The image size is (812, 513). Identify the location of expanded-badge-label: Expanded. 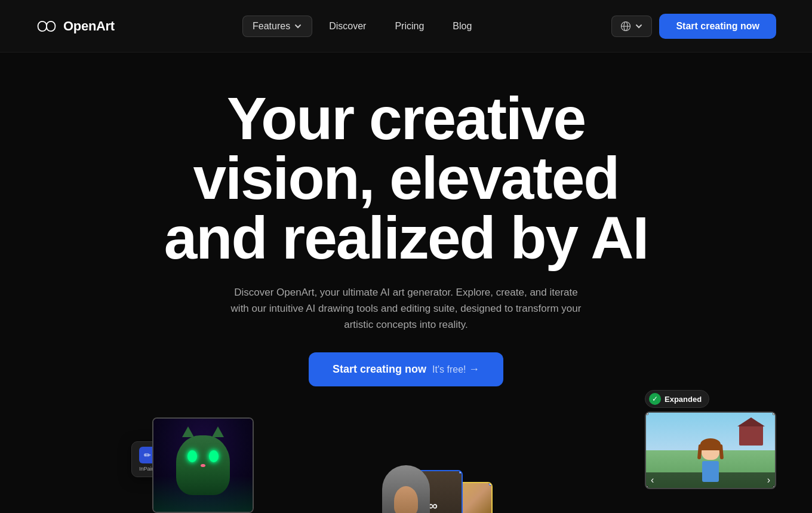
(683, 399).